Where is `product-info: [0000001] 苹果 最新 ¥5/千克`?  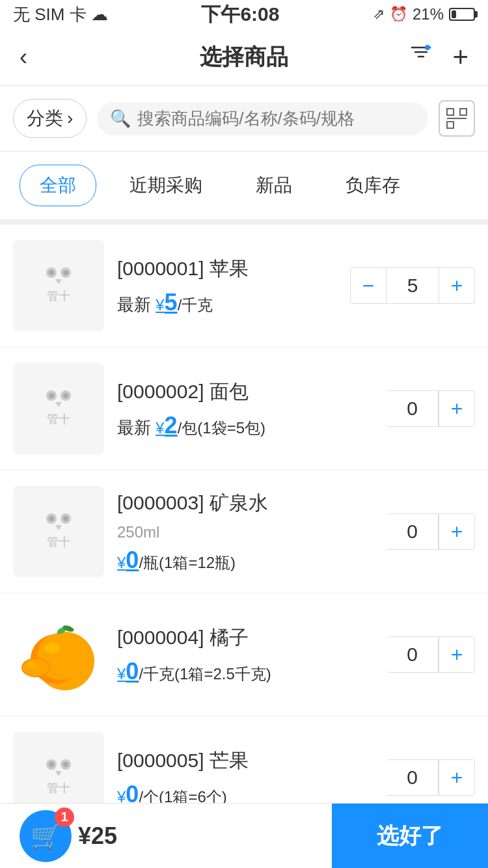 product-info: [0000001] 苹果 最新 ¥5/千克 is located at coordinates (227, 286).